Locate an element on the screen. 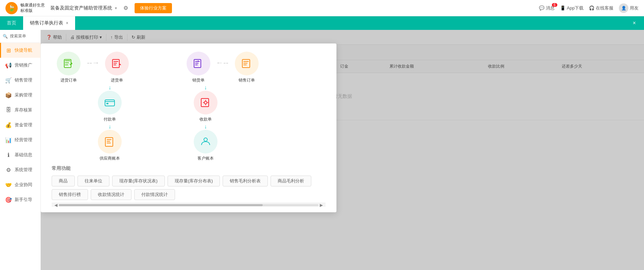 Image resolution: width=644 pixels, height=270 pixels. top-header: 🍃 畅康通好生意 标准版 装备及固定资产辅助管理系统 ▾ ⚙ 体验行业方案 💬 … is located at coordinates (322, 8).